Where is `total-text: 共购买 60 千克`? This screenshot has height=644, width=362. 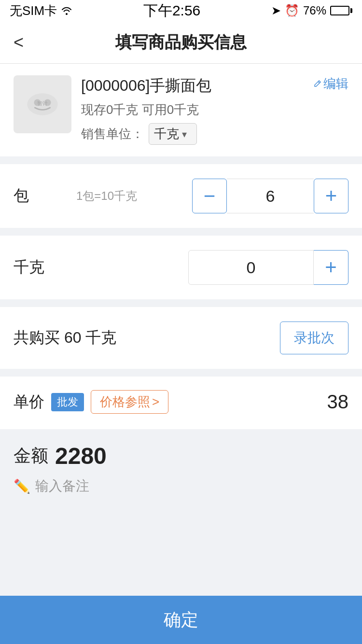
total-text: 共购买 60 千克 is located at coordinates (65, 338).